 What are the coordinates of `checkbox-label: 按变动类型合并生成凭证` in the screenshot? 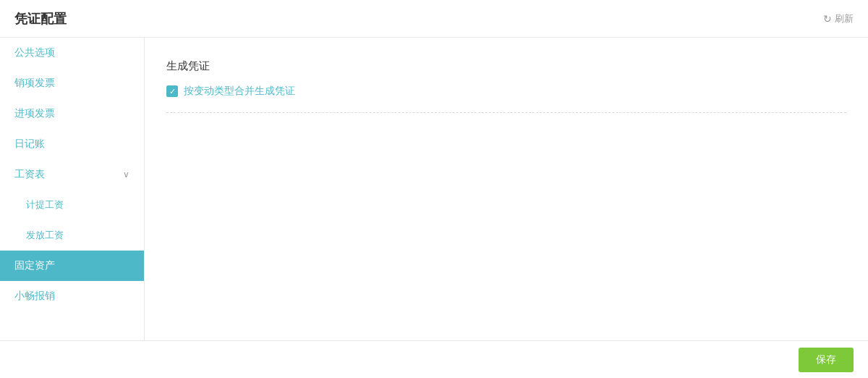 It's located at (239, 91).